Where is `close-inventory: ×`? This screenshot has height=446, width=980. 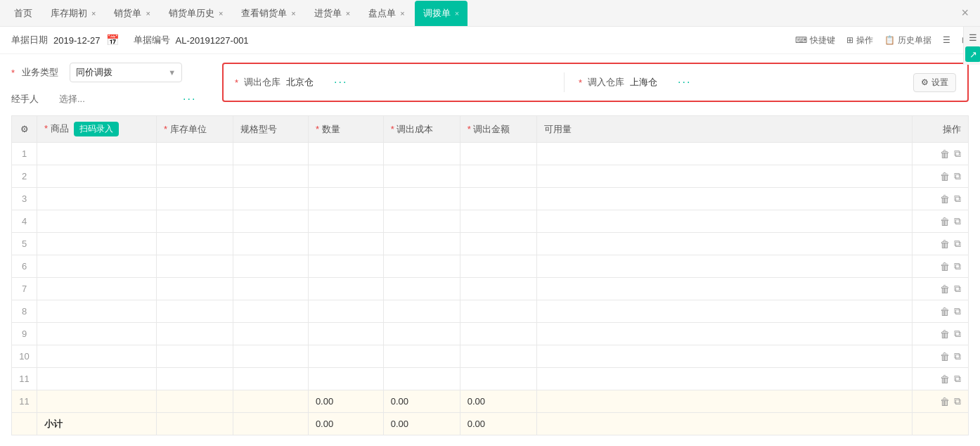
close-inventory: × is located at coordinates (402, 13).